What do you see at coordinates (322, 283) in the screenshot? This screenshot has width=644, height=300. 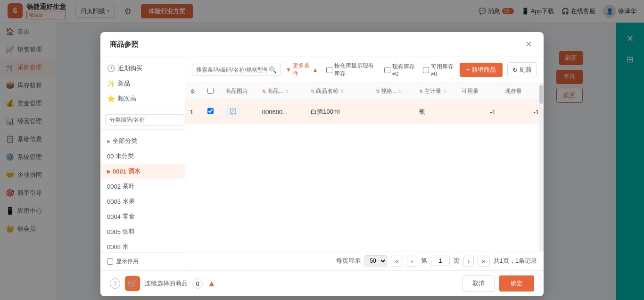 I see `modal-footer: ? 🛒 连续选择的商品 0 ▲ 取消 确定` at bounding box center [322, 283].